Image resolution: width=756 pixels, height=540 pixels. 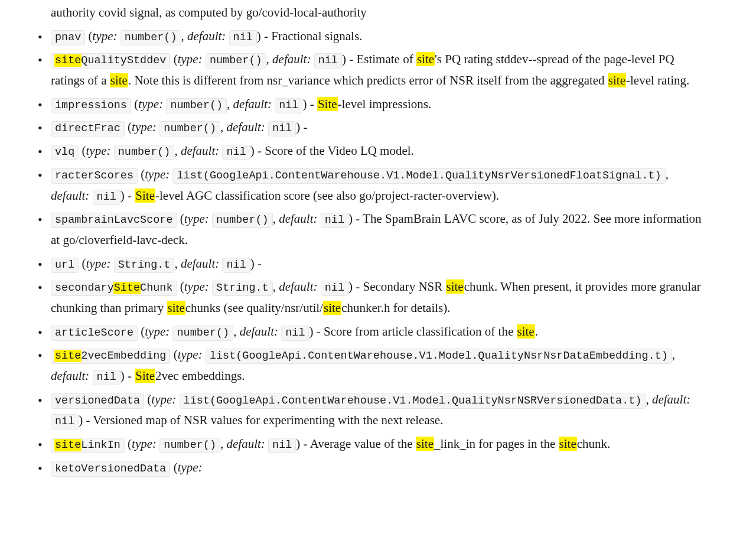 What do you see at coordinates (87, 129) in the screenshot?
I see `attr-name: directFrac` at bounding box center [87, 129].